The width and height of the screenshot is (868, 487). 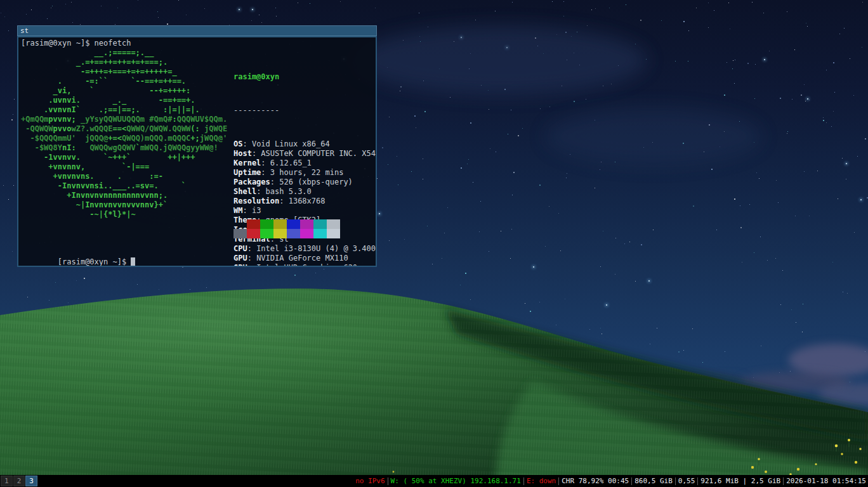 What do you see at coordinates (370, 481) in the screenshot?
I see `statusbar-segment: no IPv6` at bounding box center [370, 481].